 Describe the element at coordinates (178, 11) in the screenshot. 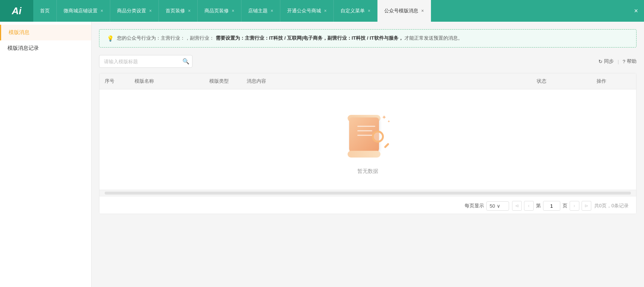

I see `nav-tab-homepage-decor: 首页装修×` at that location.